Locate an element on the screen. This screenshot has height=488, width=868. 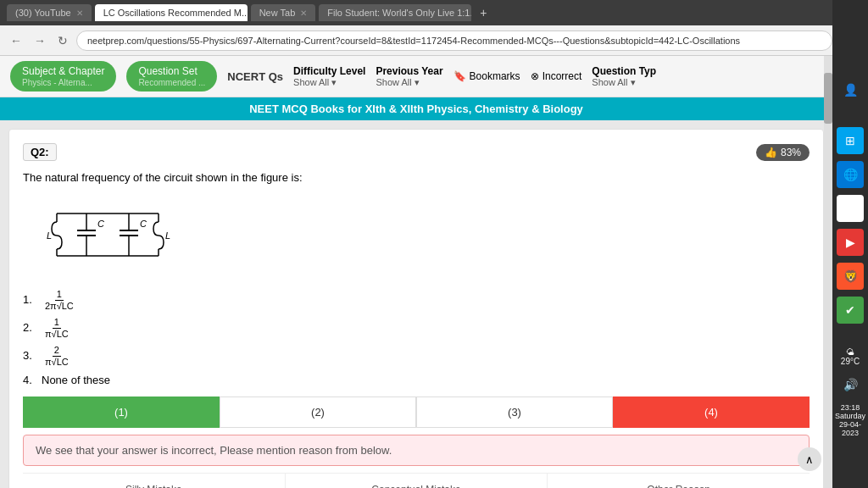
browser-chrome: (30) YouTube ✕ LC Oscillations Recommend… is located at coordinates (434, 13).